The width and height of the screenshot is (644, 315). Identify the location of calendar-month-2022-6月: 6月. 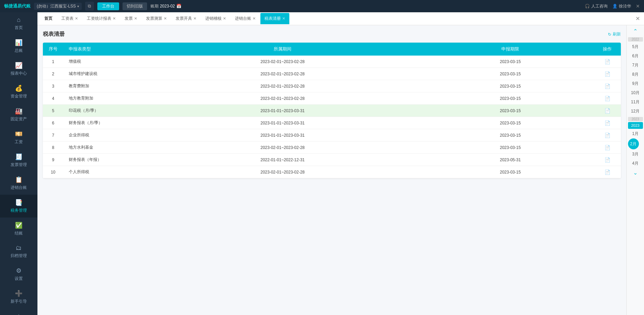
(635, 56).